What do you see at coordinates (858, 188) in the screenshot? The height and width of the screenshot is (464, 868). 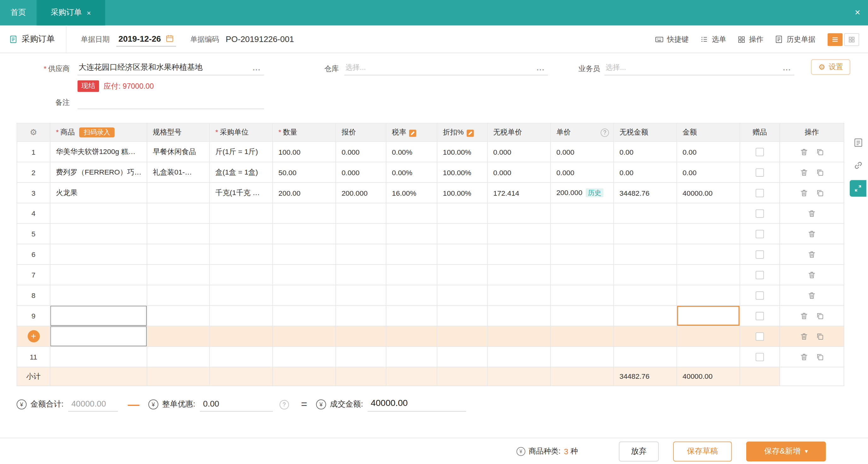 I see `expand-panel-icon` at bounding box center [858, 188].